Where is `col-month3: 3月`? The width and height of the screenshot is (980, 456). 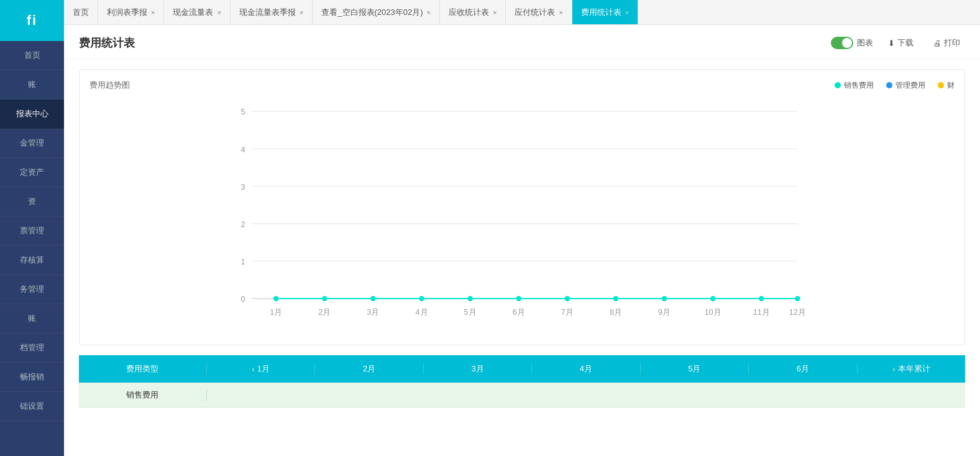
col-month3: 3月 is located at coordinates (478, 369).